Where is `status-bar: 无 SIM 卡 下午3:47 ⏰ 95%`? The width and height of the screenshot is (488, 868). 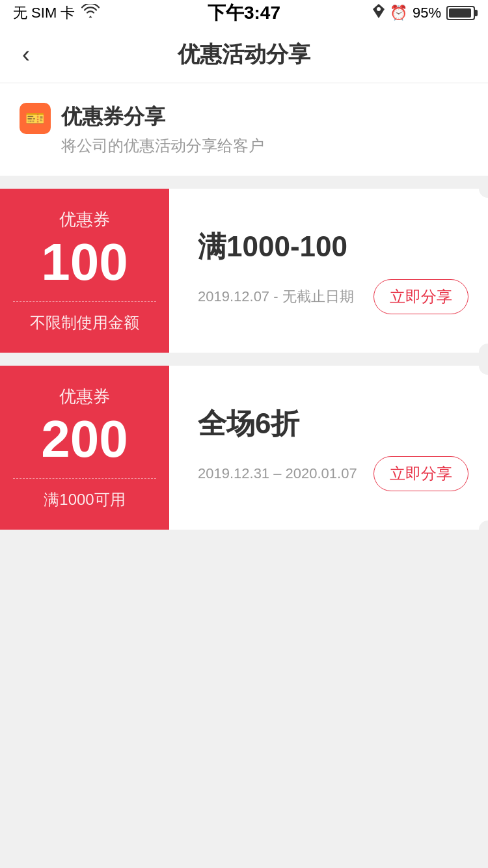 status-bar: 无 SIM 卡 下午3:47 ⏰ 95% is located at coordinates (244, 13).